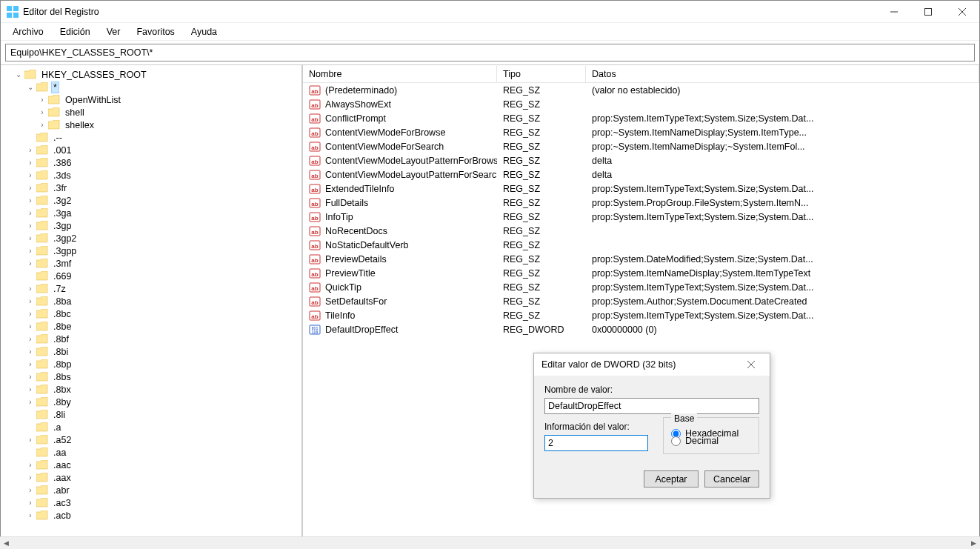 The height and width of the screenshot is (549, 980). Describe the element at coordinates (151, 339) in the screenshot. I see `tree-item: ›.8bf` at that location.